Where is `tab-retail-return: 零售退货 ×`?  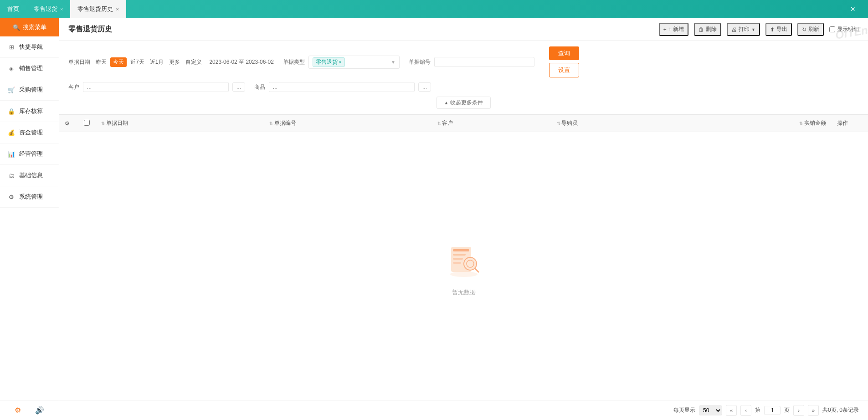
tab-retail-return: 零售退货 × is located at coordinates (48, 9).